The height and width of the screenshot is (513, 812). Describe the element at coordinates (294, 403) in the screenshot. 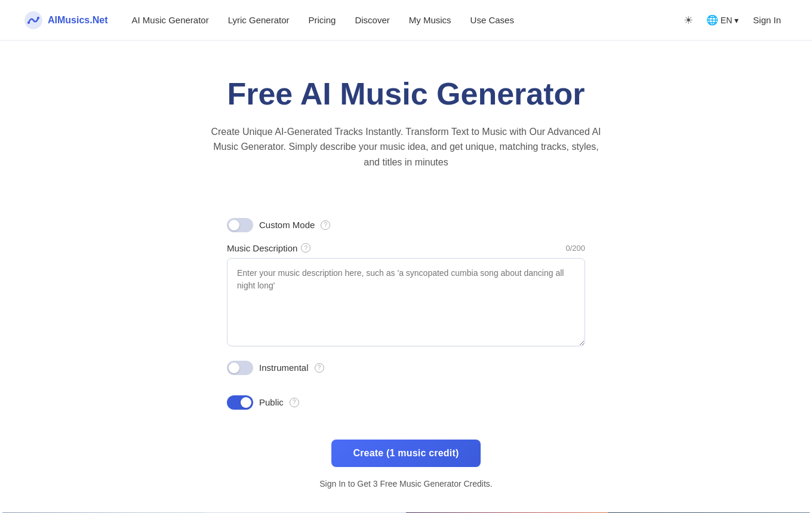

I see `public-help-icon: ?` at that location.